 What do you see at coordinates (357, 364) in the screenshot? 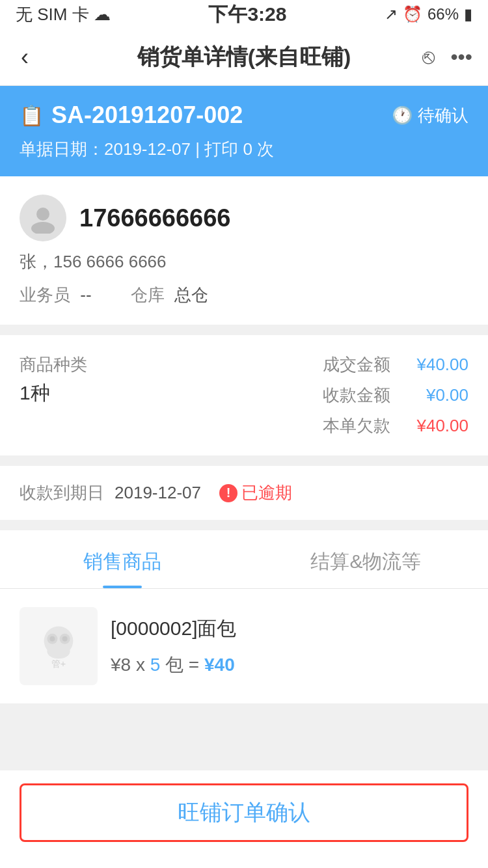
I see `transaction-label: 成交金额` at bounding box center [357, 364].